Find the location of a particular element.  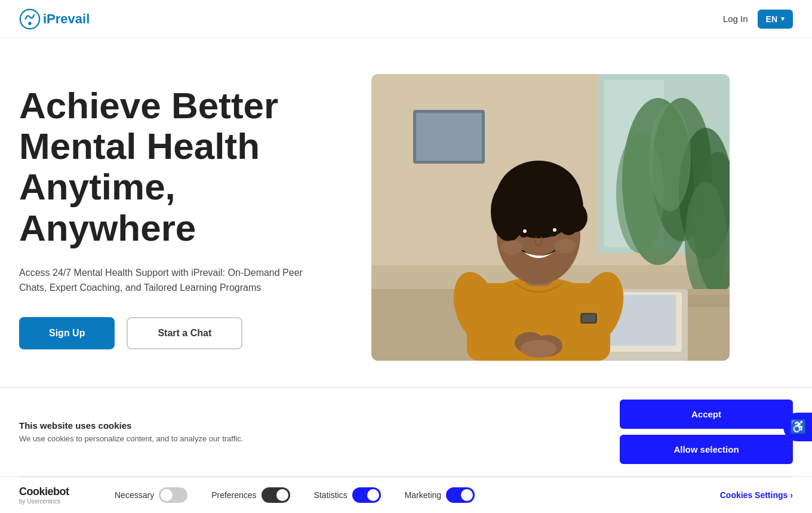

header-right: Log In EN ▾ is located at coordinates (758, 19).